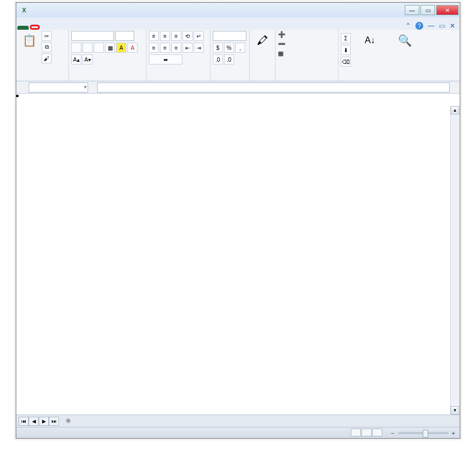 This screenshot has height=451, width=476. I want to click on close-button: ✕, so click(447, 10).